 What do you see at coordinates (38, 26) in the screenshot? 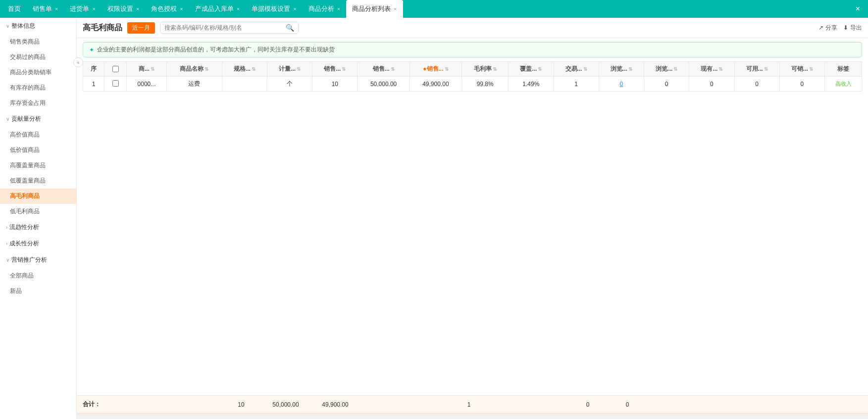
I see `sidebar-group-overall: ∨ 整体信息` at bounding box center [38, 26].